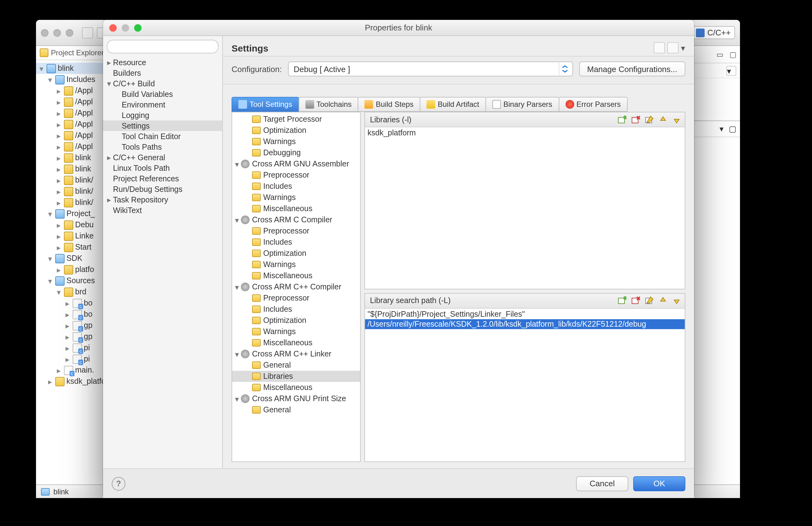 Image resolution: width=812 pixels, height=526 pixels. I want to click on close-window-icon, so click(113, 28).